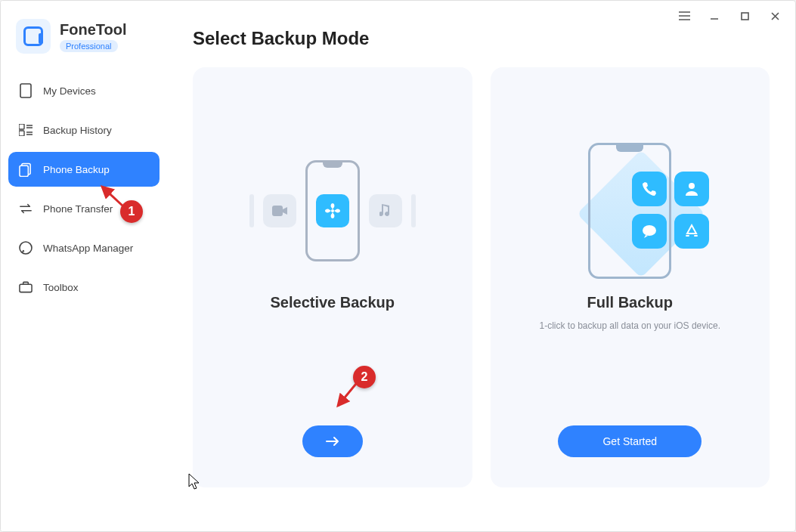  Describe the element at coordinates (84, 169) in the screenshot. I see `sidebar-item-phone-backup: Phone Backup` at that location.